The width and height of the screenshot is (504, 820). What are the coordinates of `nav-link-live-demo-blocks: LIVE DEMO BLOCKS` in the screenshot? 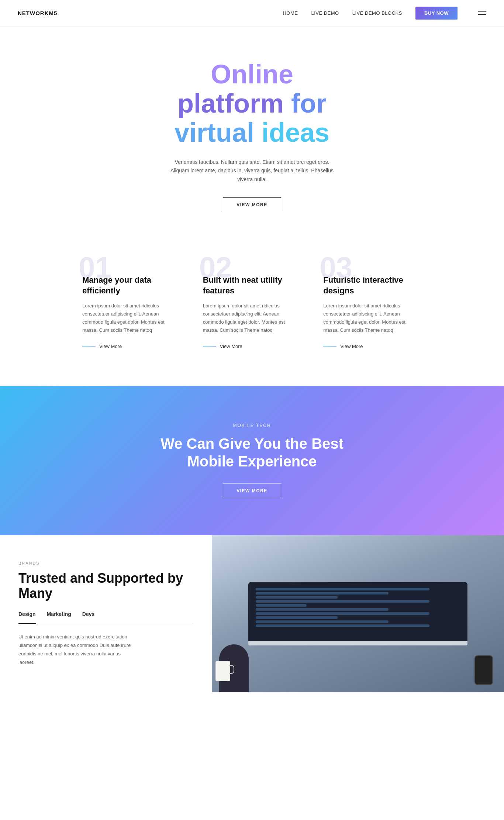 It's located at (377, 13).